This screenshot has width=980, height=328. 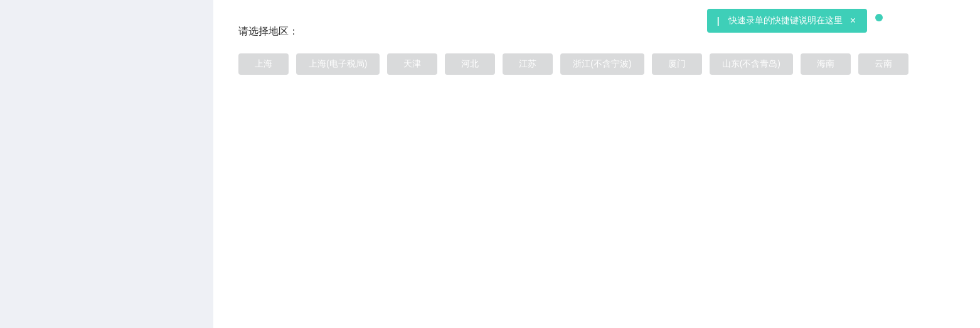 What do you see at coordinates (826, 64) in the screenshot?
I see `region-button-hainan: 海南` at bounding box center [826, 64].